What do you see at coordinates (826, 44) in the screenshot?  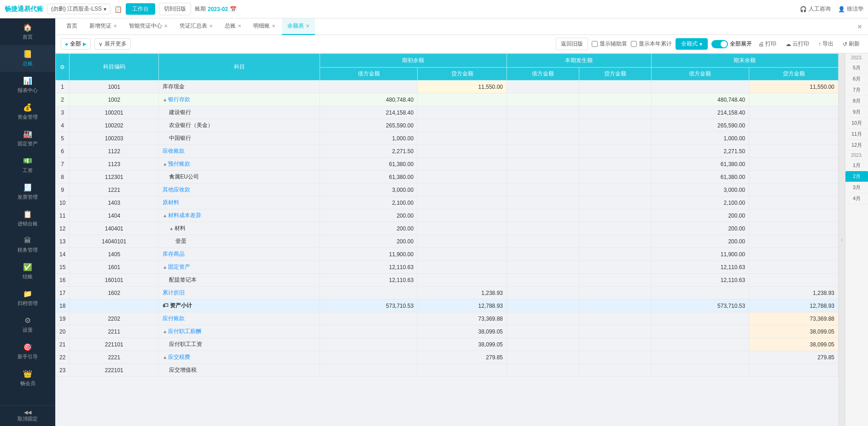 I see `export-btn: ↑ 导出` at bounding box center [826, 44].